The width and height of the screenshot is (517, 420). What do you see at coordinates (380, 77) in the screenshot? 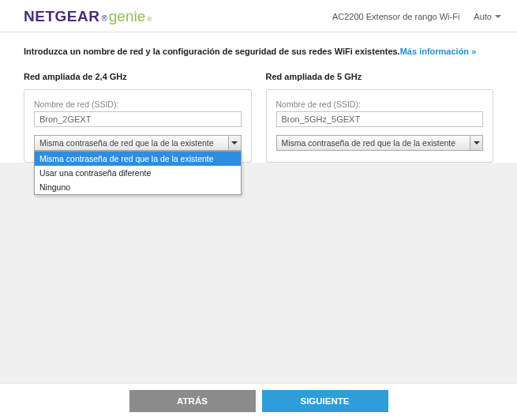
I see `band-5-title: Red ampliada de 5 GHz` at bounding box center [380, 77].